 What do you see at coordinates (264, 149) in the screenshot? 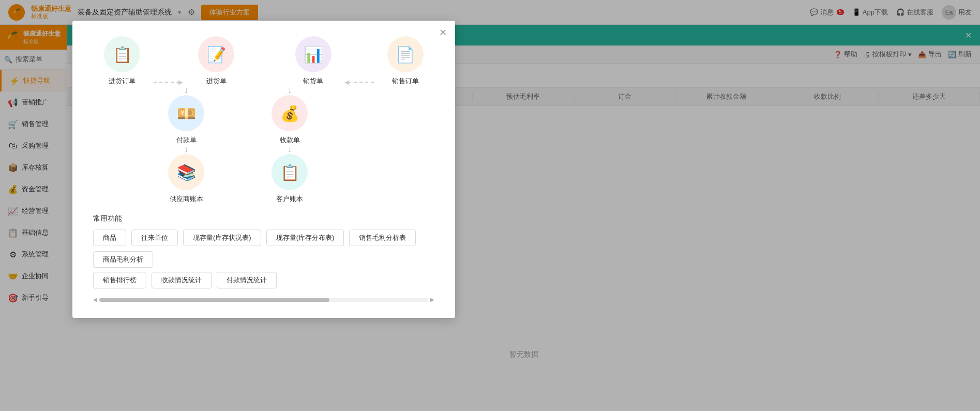
I see `flow-arrows-down-2: ↓ ↓` at bounding box center [264, 149].